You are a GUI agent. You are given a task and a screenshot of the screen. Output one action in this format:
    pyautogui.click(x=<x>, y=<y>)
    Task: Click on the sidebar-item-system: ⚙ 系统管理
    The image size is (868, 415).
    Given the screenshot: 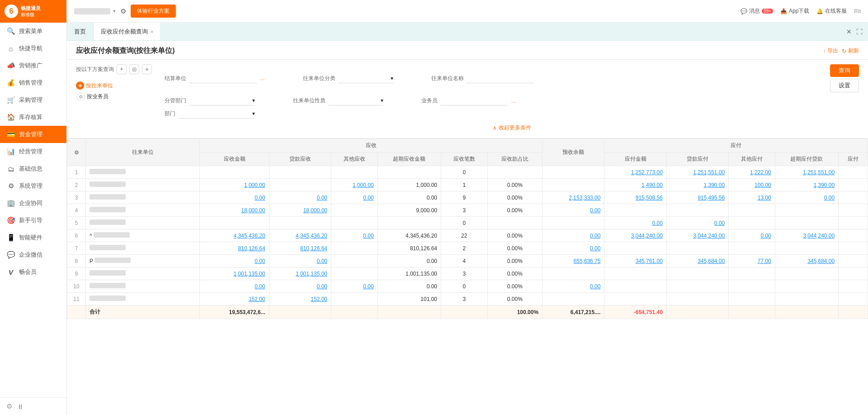 What is the action you would take?
    pyautogui.click(x=33, y=186)
    